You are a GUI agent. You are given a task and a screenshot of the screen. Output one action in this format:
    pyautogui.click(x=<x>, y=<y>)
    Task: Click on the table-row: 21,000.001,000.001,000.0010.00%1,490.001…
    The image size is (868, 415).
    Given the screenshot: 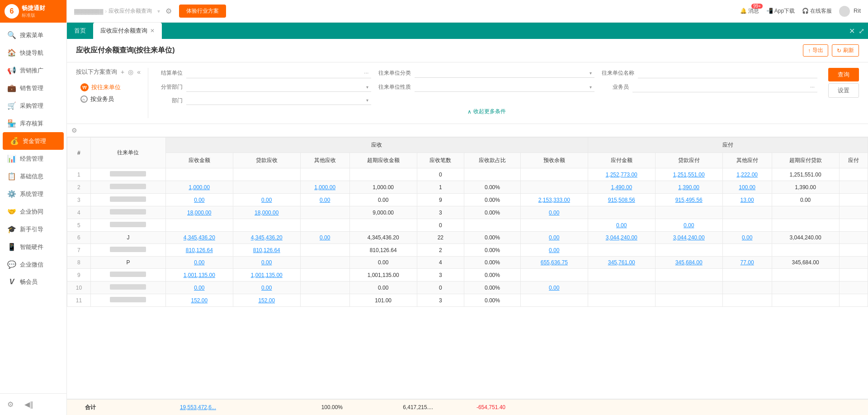 What is the action you would take?
    pyautogui.click(x=467, y=187)
    